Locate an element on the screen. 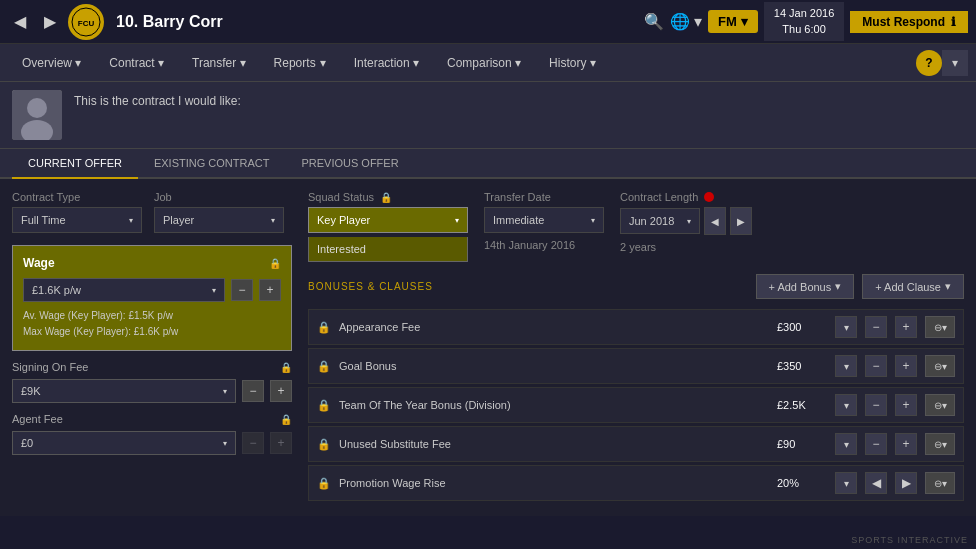 Image resolution: width=976 pixels, height=549 pixels. back-button: ◀ is located at coordinates (20, 22).